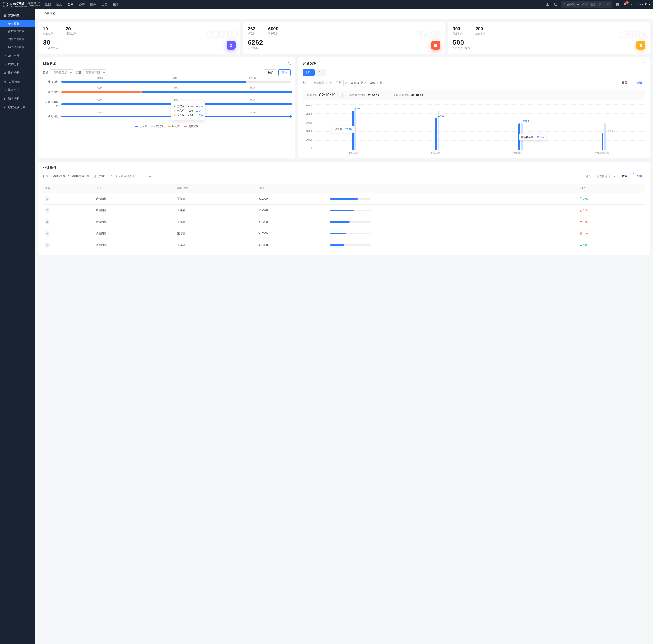 The width and height of the screenshot is (653, 644). Describe the element at coordinates (14, 73) in the screenshot. I see `sidebar-item-label: 推广分析` at that location.